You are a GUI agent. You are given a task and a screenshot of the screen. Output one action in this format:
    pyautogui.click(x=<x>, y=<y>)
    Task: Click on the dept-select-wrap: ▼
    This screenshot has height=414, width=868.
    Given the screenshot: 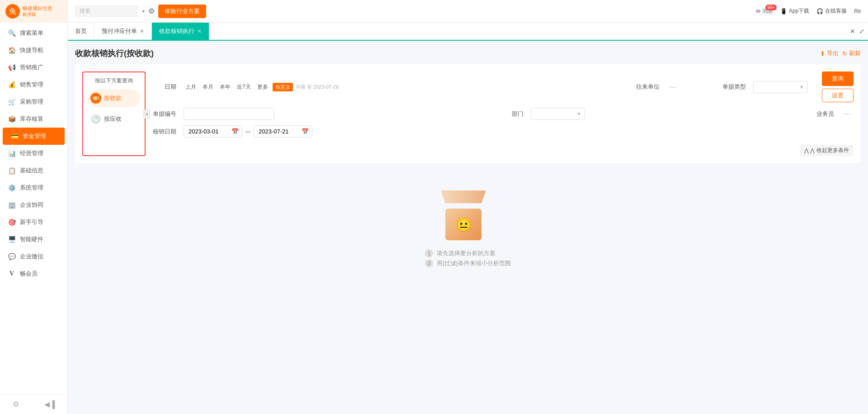 What is the action you would take?
    pyautogui.click(x=558, y=114)
    